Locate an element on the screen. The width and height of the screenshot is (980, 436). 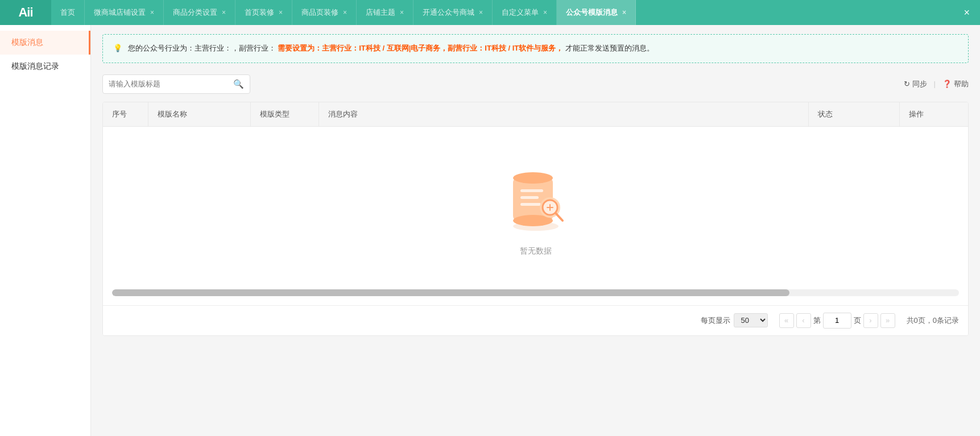
nav-tab-close-open-mall: × is located at coordinates (481, 13).